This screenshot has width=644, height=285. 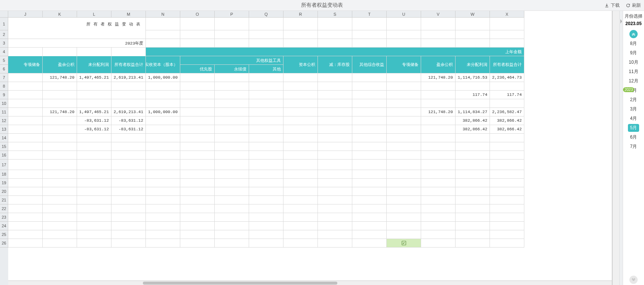 What do you see at coordinates (129, 78) in the screenshot?
I see `cell: 2,619,213.41` at bounding box center [129, 78].